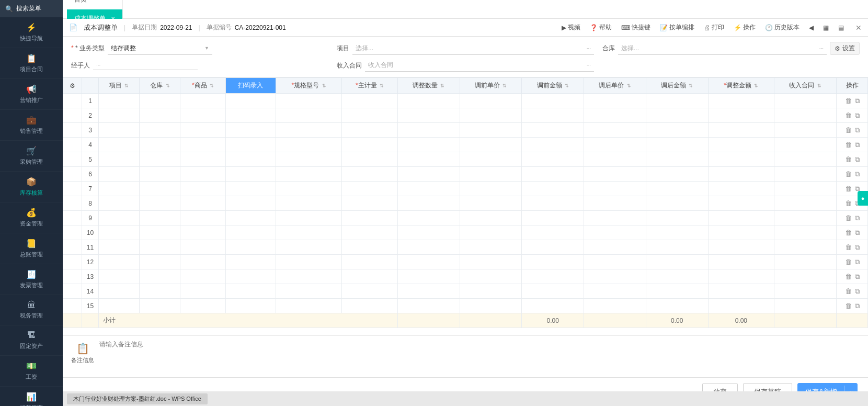 Image resolution: width=868 pixels, height=406 pixels. What do you see at coordinates (490, 116) in the screenshot?
I see `row-2-prev-unit-price` at bounding box center [490, 116].